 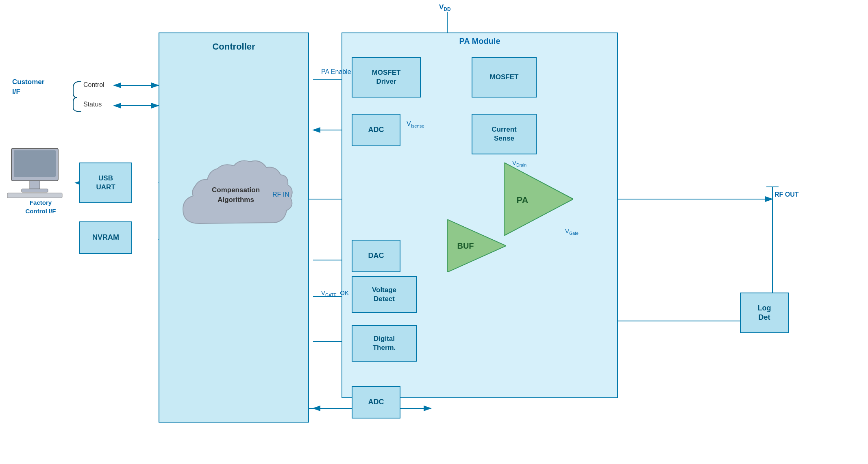 I want to click on nvram-block: NVRAM, so click(x=106, y=238).